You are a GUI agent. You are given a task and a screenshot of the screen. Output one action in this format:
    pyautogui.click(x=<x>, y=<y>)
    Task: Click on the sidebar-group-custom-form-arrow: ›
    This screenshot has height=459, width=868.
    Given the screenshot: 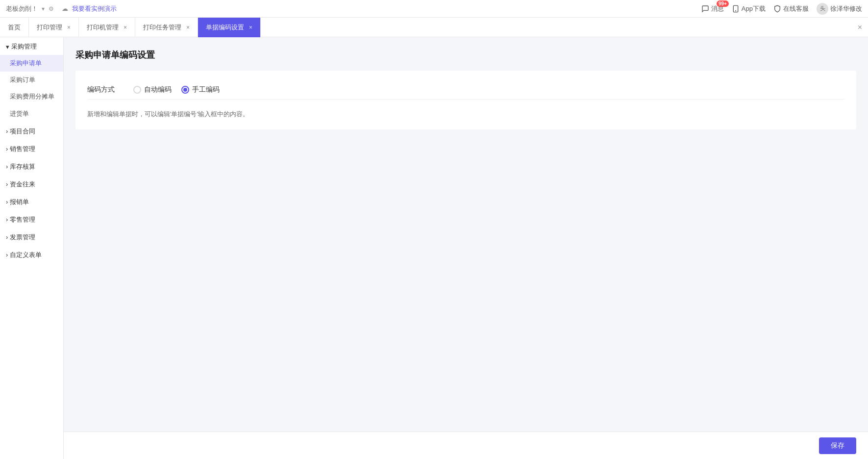 What is the action you would take?
    pyautogui.click(x=7, y=255)
    